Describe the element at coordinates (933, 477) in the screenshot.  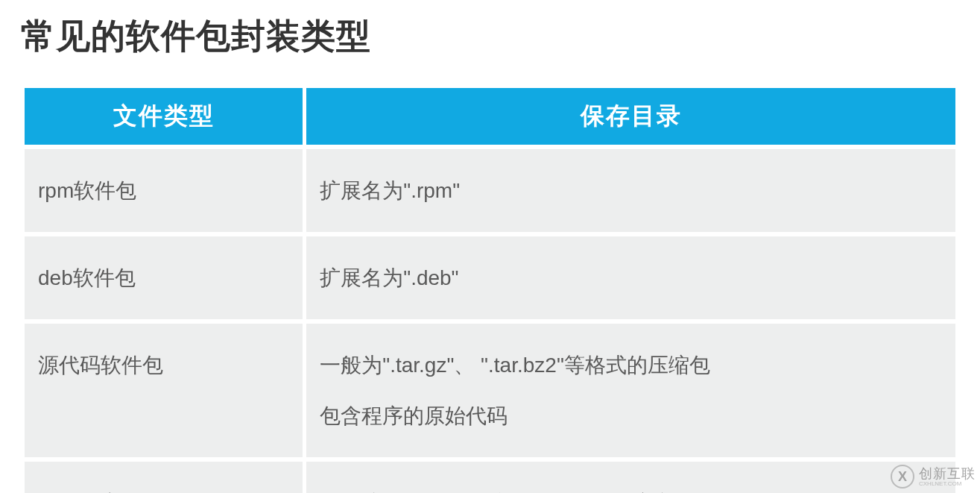
I see `watermark: X 创新互联 CXHLNET.COM` at that location.